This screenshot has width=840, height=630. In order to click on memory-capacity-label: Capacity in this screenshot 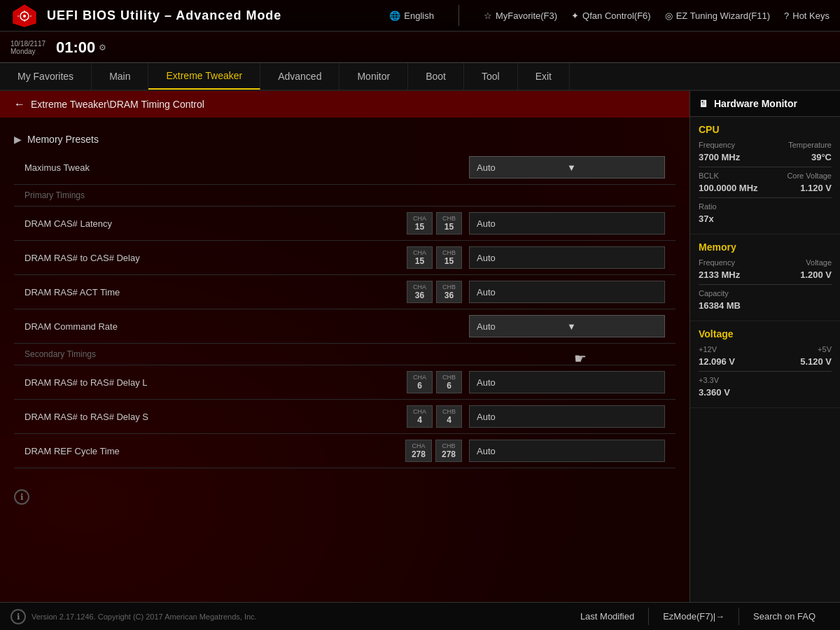, I will do `click(714, 293)`.